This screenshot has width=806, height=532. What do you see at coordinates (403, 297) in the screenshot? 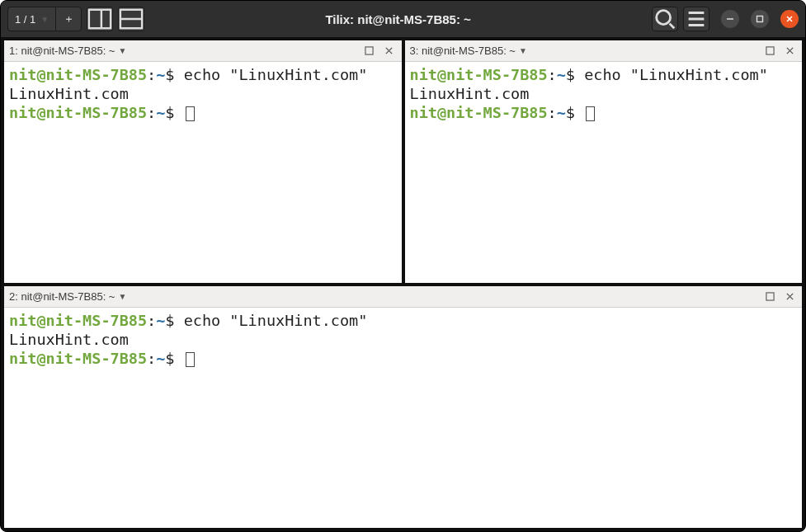
I see `pane-header: 2: nit@nit-MS-7B85: ~ ▼` at bounding box center [403, 297].